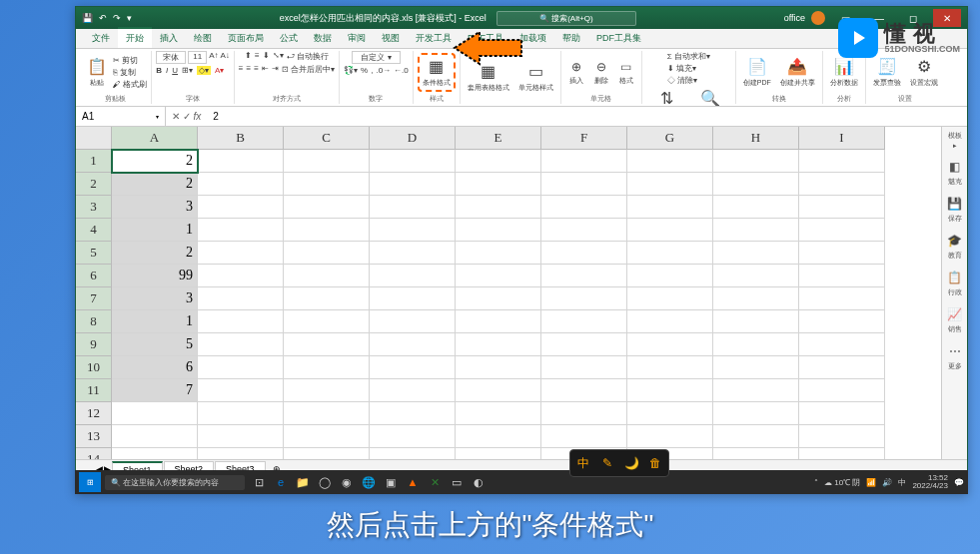 This screenshot has width=980, height=554. Describe the element at coordinates (103, 18) in the screenshot. I see `undo-icon: ↶` at that location.